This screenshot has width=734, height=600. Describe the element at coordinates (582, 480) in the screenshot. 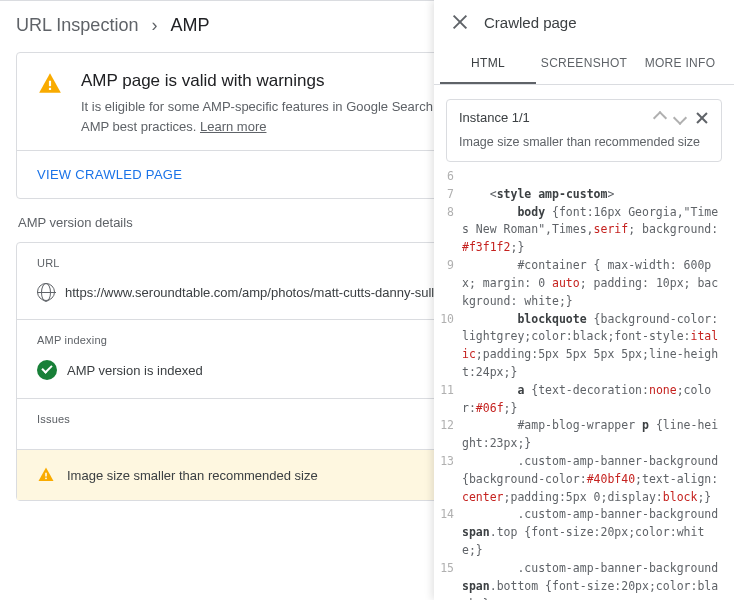

I see `code-line: 13 .custom-amp-banner-background {backgr…` at that location.